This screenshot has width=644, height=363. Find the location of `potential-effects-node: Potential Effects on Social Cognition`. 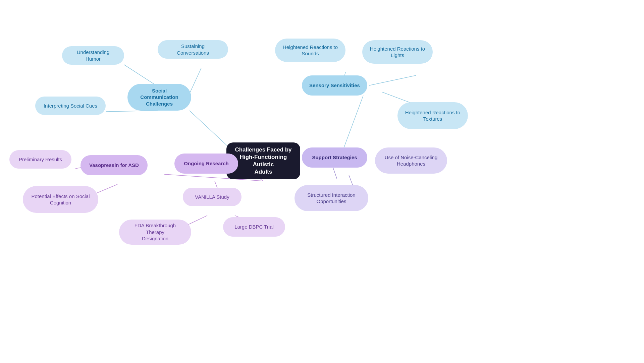

potential-effects-node: Potential Effects on Social Cognition is located at coordinates (60, 199).